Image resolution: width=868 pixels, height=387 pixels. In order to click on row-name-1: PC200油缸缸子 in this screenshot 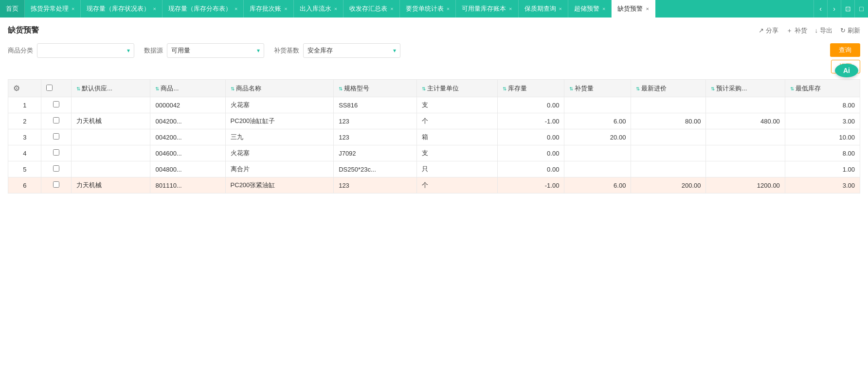, I will do `click(279, 122)`.